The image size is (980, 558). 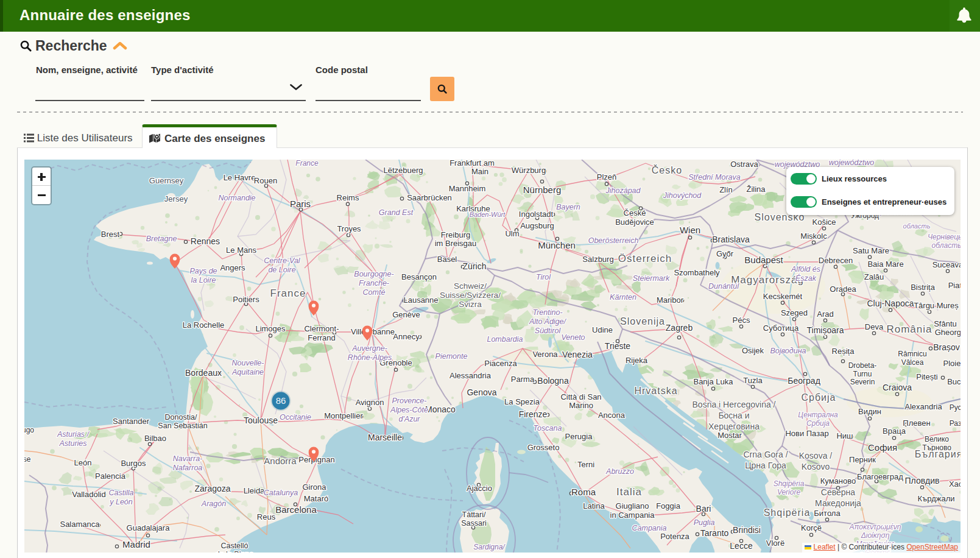 What do you see at coordinates (955, 484) in the screenshot?
I see `svg-text: Хаск` at bounding box center [955, 484].